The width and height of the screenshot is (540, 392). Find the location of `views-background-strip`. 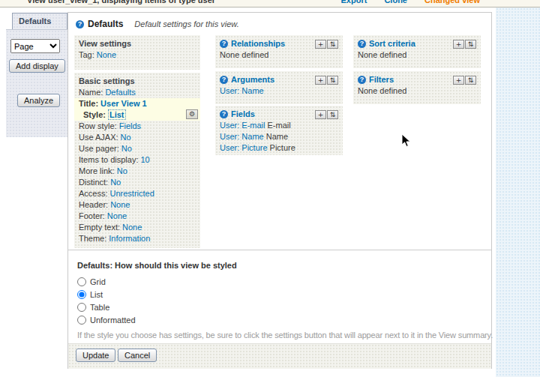

views-background-strip is located at coordinates (518, 192).